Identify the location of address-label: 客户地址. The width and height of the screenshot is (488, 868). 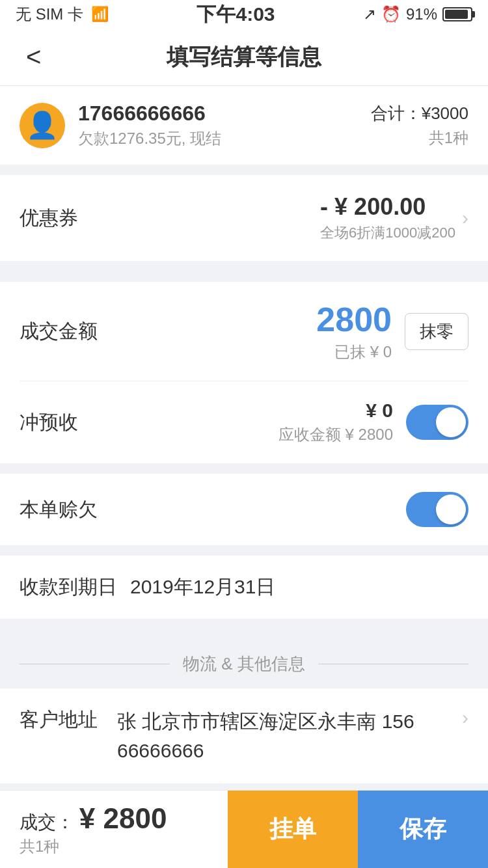
(59, 720).